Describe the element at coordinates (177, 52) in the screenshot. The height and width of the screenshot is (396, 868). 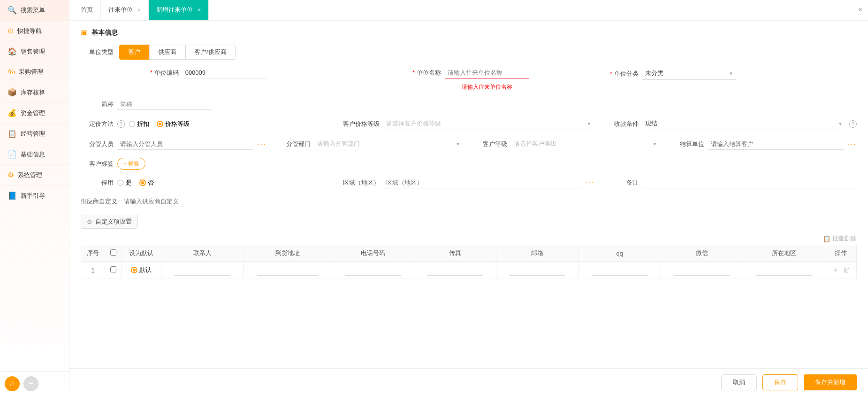
I see `unit-type-group: 客户 供应商 客户/供应商` at that location.